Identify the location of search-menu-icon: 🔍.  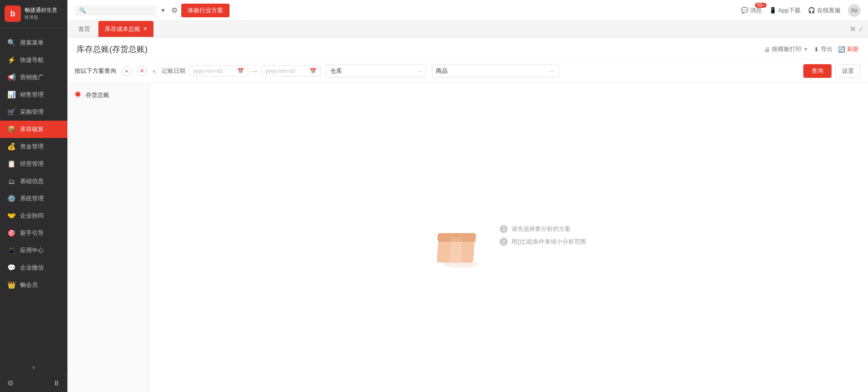
(11, 43).